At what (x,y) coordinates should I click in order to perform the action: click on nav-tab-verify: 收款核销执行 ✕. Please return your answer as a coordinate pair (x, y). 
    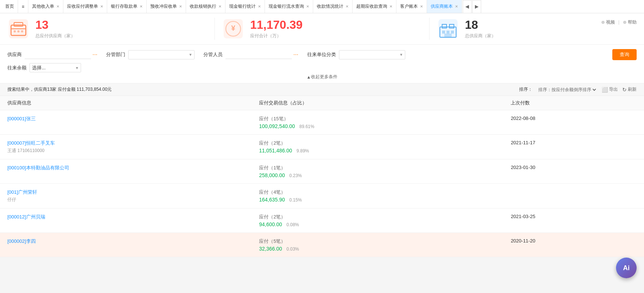
    Looking at the image, I should click on (206, 7).